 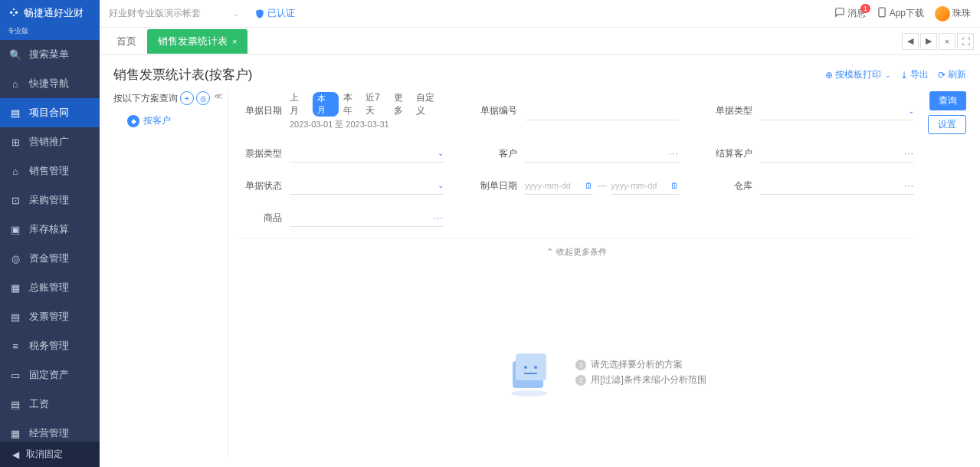 What do you see at coordinates (946, 178) in the screenshot?
I see `action-column: 查询 设置` at bounding box center [946, 178].